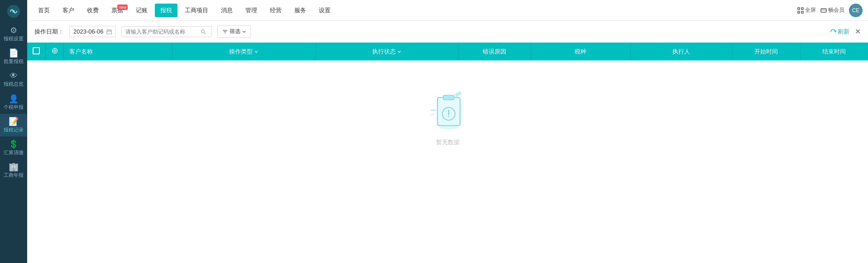  Describe the element at coordinates (197, 10) in the screenshot. I see `nav-item-gongshang-xiangmu: 工商项目` at that location.